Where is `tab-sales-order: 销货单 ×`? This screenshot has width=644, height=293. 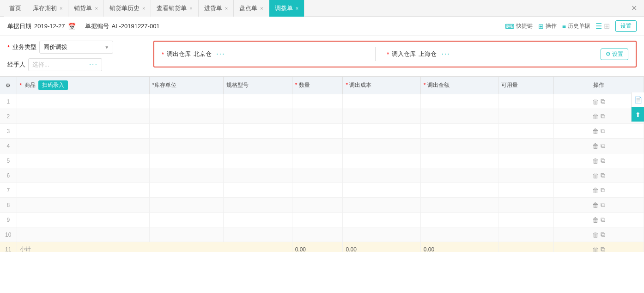
tab-sales-order: 销货单 × is located at coordinates (86, 8).